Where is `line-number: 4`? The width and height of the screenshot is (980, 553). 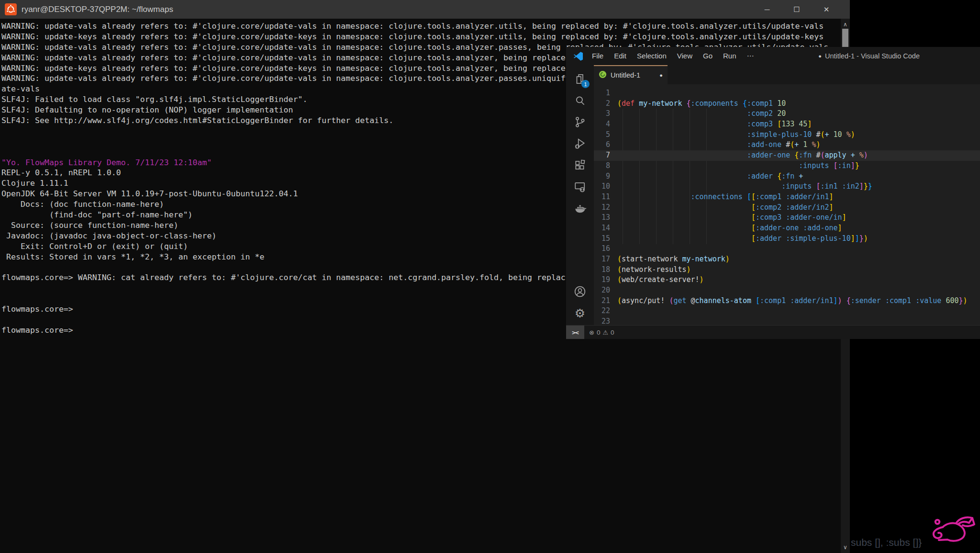 line-number: 4 is located at coordinates (602, 124).